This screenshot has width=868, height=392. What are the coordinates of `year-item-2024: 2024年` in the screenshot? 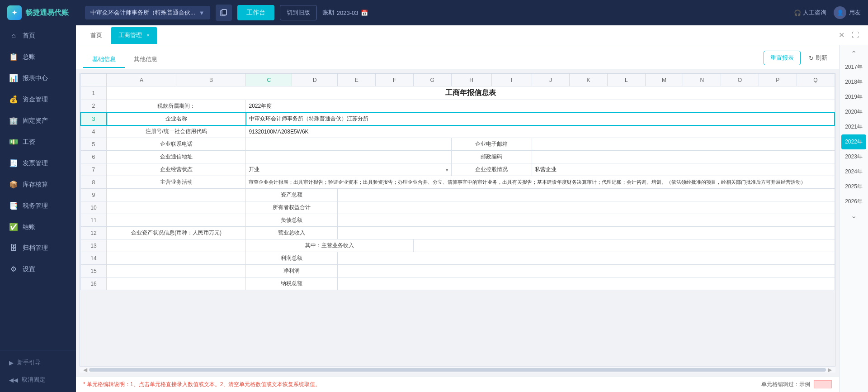 It's located at (854, 172).